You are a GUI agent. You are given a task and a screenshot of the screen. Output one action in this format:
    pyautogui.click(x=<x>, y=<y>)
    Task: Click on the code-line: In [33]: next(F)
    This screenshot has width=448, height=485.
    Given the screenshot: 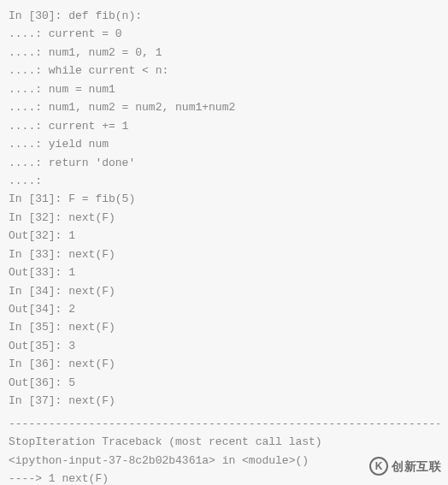 What is the action you would take?
    pyautogui.click(x=224, y=255)
    